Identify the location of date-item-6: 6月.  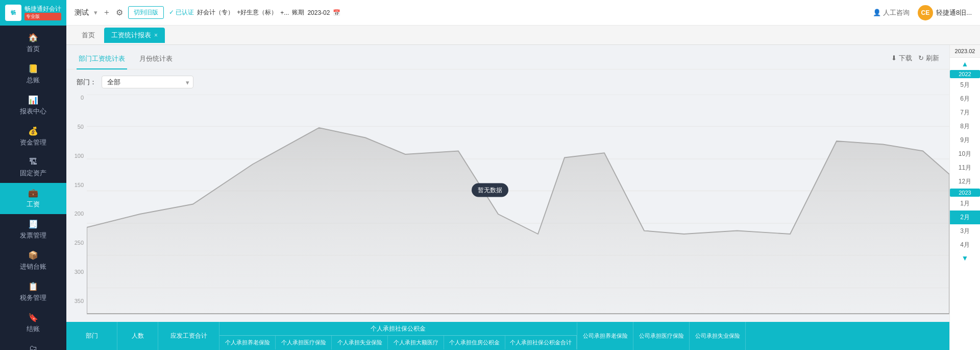
(965, 99).